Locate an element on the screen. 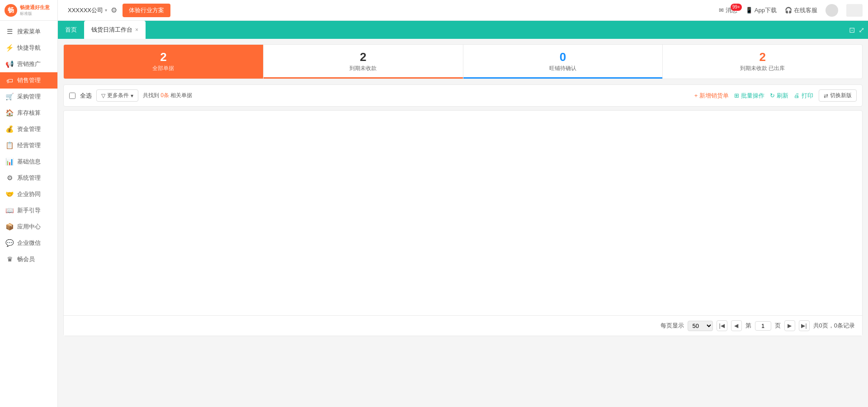 The height and width of the screenshot is (407, 868). stat-pending-label: 旺铺待确认 is located at coordinates (563, 69).